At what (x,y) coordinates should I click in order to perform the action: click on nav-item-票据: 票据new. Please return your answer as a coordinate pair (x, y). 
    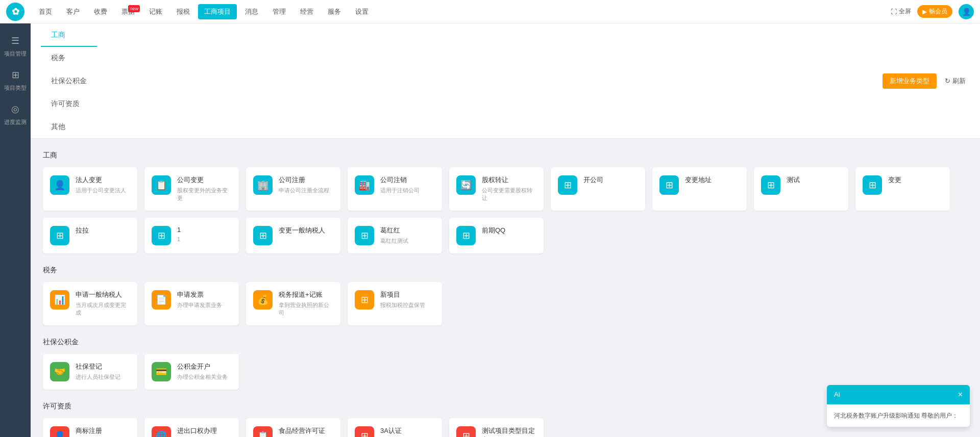
    Looking at the image, I should click on (128, 12).